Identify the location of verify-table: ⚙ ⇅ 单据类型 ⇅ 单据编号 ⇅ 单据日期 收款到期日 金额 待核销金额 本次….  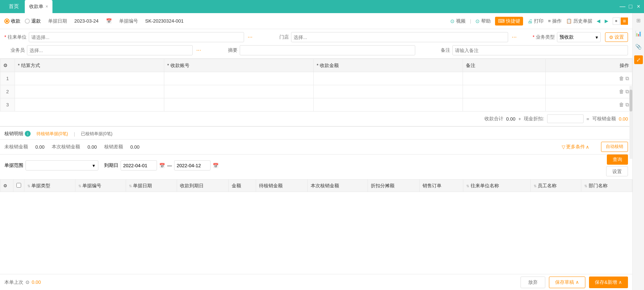
(316, 186).